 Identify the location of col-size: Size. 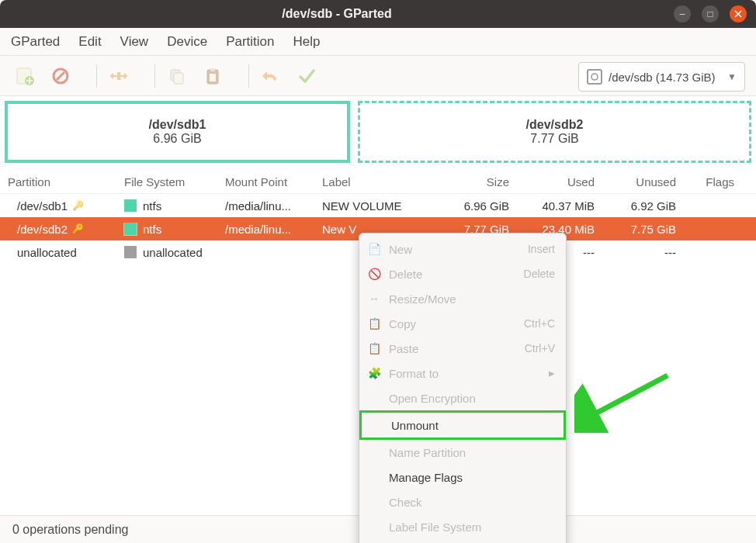
(480, 182).